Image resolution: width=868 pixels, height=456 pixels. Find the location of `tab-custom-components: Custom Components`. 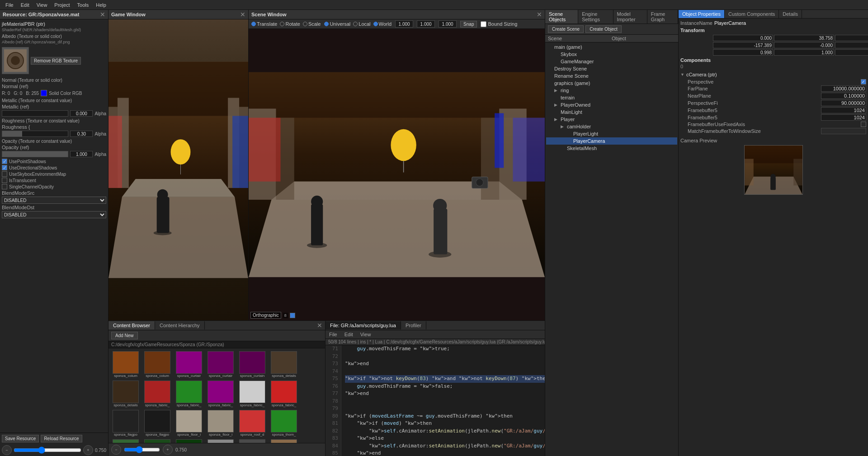

tab-custom-components: Custom Components is located at coordinates (752, 14).